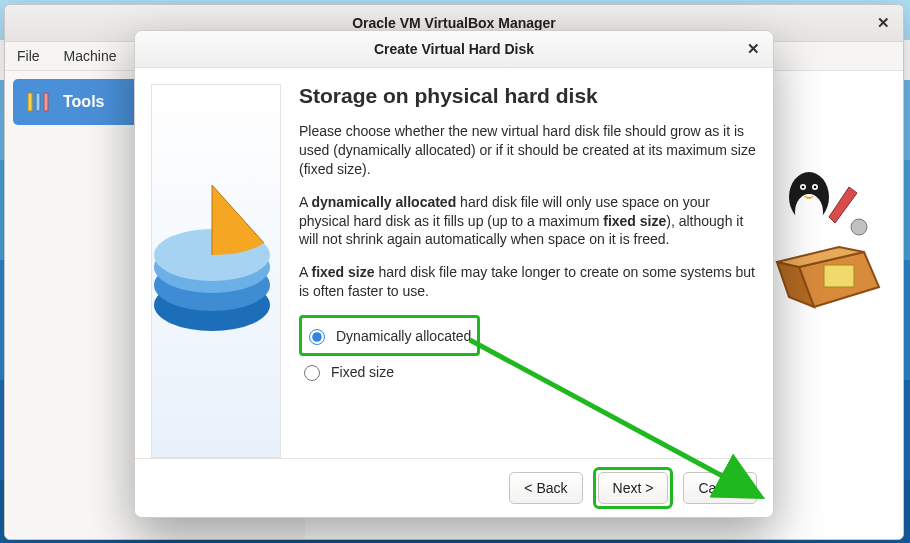 The height and width of the screenshot is (543, 910). I want to click on fixed-paragraph: A fixed size hard disk file may take lon…, so click(528, 282).